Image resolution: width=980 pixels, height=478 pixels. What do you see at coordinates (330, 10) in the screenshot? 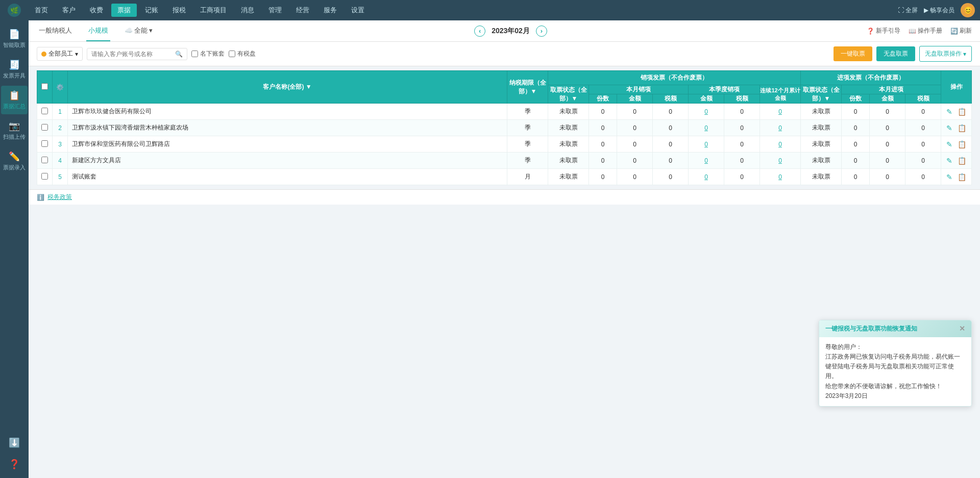
I see `nav-service: 服务` at bounding box center [330, 10].